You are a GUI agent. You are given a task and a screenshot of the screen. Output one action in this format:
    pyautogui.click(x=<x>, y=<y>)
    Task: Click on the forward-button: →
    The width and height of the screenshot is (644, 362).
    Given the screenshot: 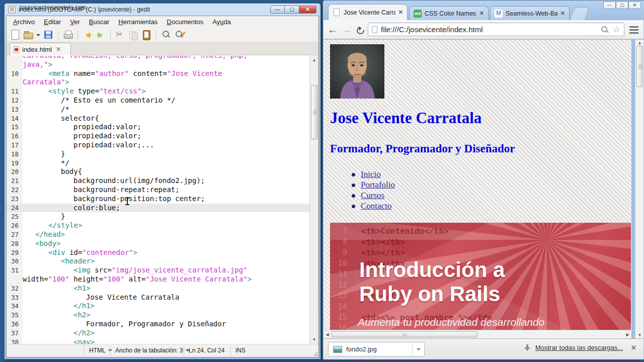 What is the action you would take?
    pyautogui.click(x=347, y=30)
    